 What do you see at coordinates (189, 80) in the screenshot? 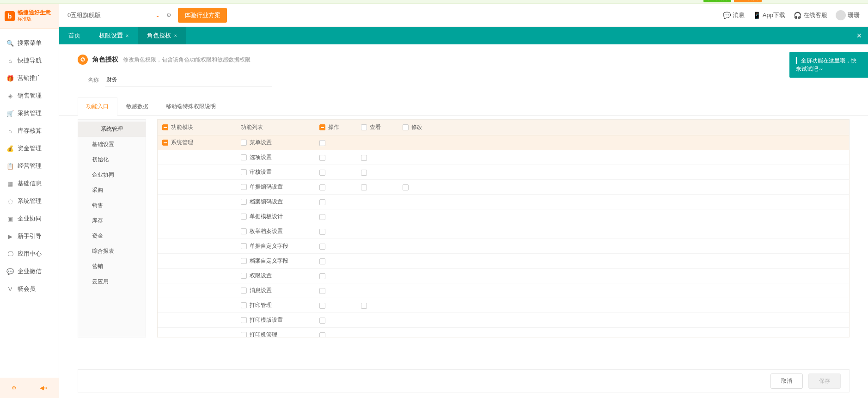
I see `name-field: 财务` at bounding box center [189, 80].